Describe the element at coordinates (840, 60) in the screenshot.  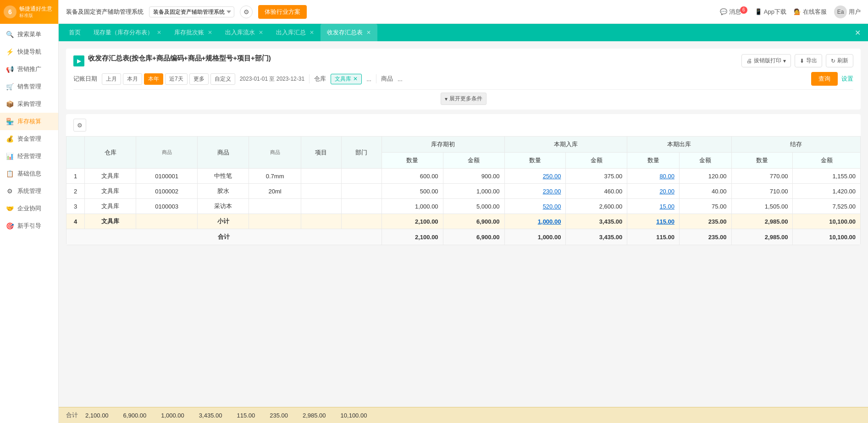
I see `refresh-btn: ↻ 刷新` at that location.